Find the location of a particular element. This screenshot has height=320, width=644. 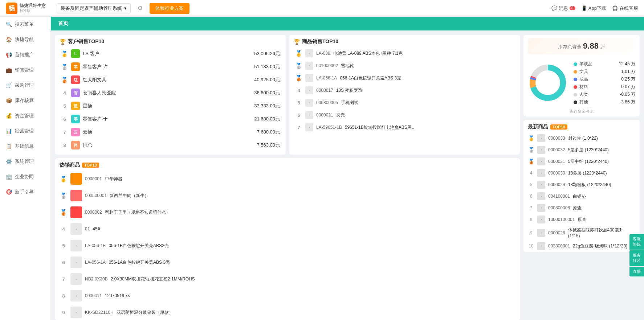

newest-product-item: 🥉 ▪ 0000031 5层中纤 (1220*2440) is located at coordinates (582, 161).